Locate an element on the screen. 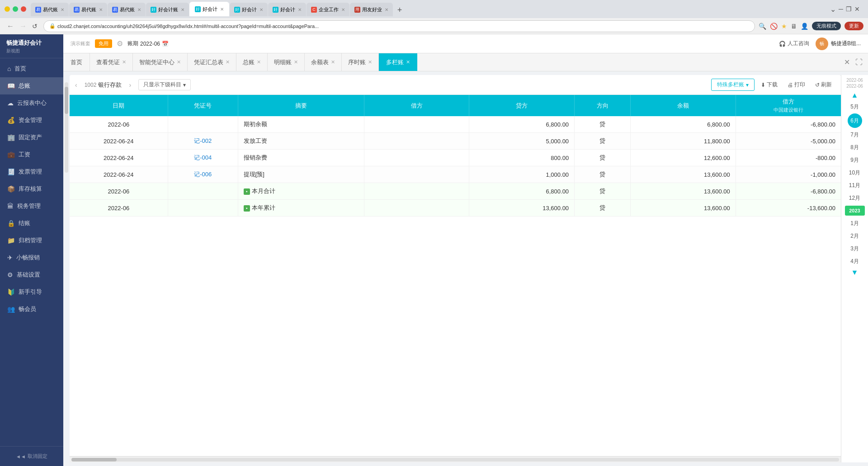  tab1-close: ✕ is located at coordinates (62, 10).